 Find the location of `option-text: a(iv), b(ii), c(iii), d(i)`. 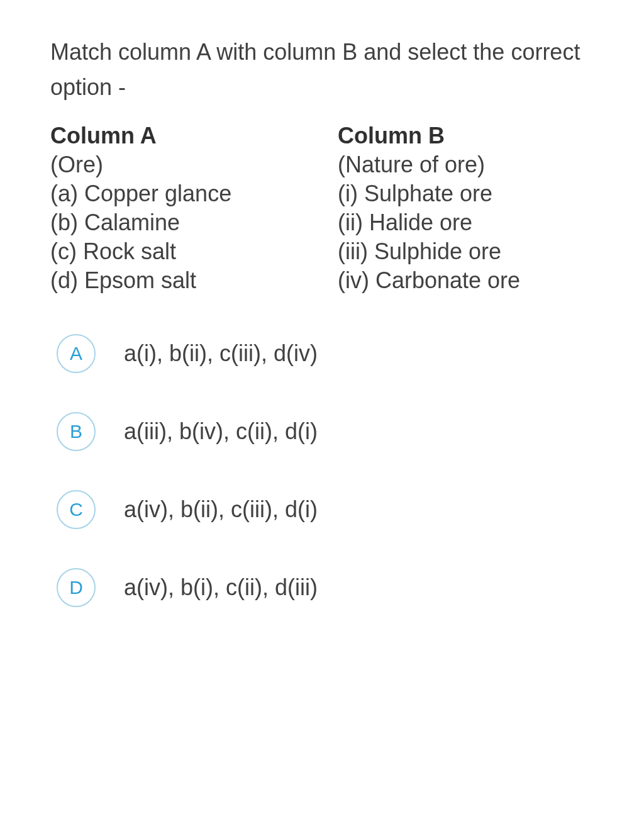

option-text: a(iv), b(ii), c(iii), d(i) is located at coordinates (221, 510).